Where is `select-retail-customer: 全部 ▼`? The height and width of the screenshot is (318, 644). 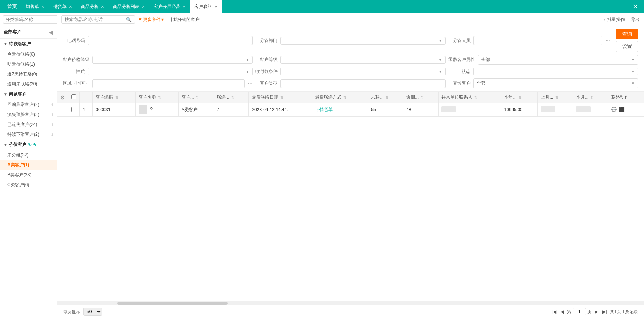 select-retail-customer: 全部 ▼ is located at coordinates (556, 83).